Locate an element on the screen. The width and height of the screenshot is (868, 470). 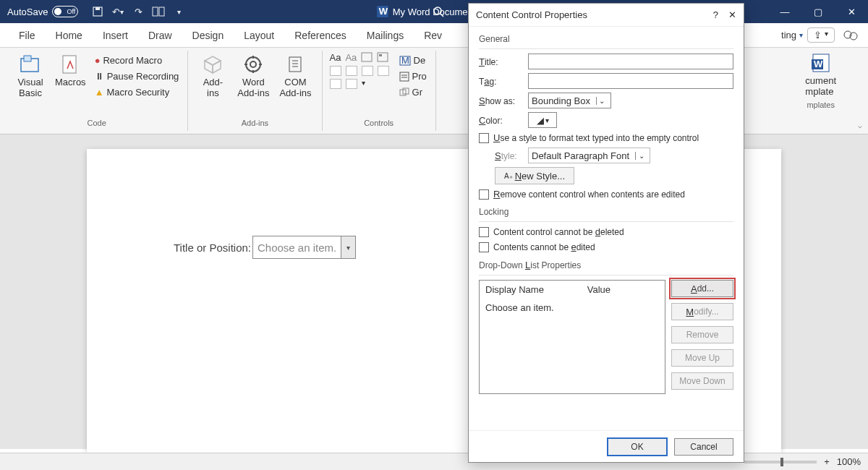
rich-text-control-icon: Aa is located at coordinates (336, 58).